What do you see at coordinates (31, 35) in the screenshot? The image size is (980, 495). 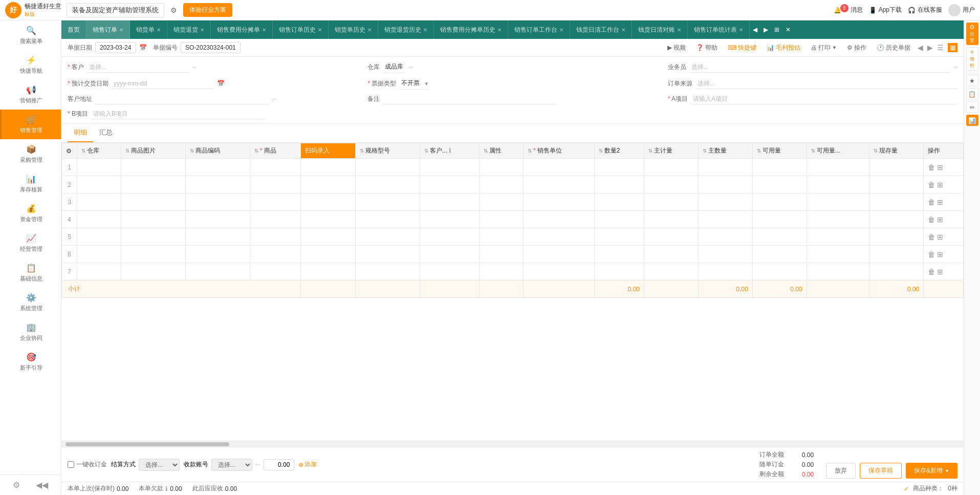 I see `sidebar-item-search: 🔍 搜索菜单` at bounding box center [31, 35].